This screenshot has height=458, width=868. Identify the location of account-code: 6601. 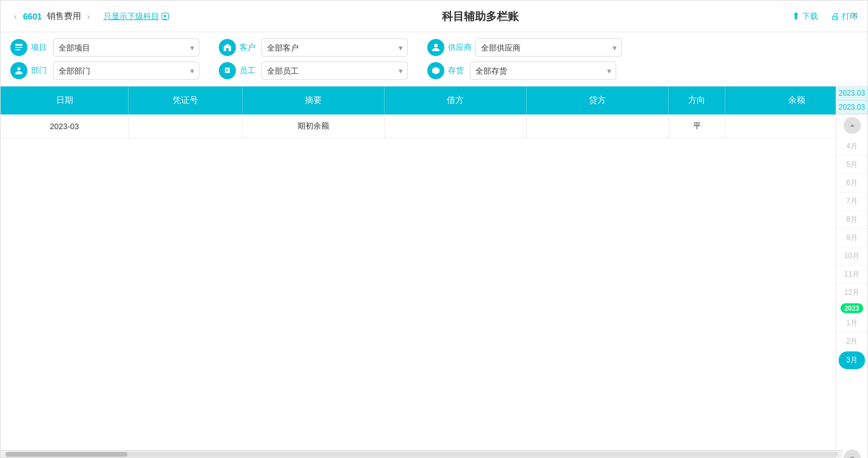
(33, 16).